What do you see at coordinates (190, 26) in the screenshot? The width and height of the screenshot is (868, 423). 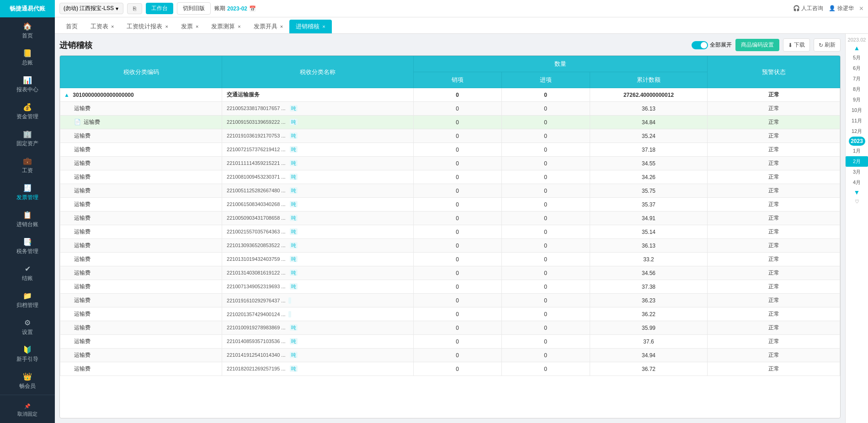 I see `tab-invoice: 发票 ×` at bounding box center [190, 26].